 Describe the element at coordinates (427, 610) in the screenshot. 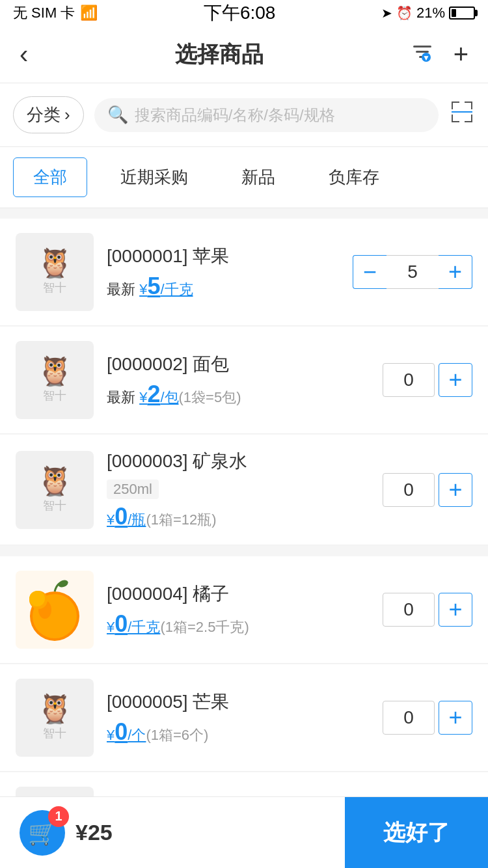

I see `qty-control-0000004: +` at that location.